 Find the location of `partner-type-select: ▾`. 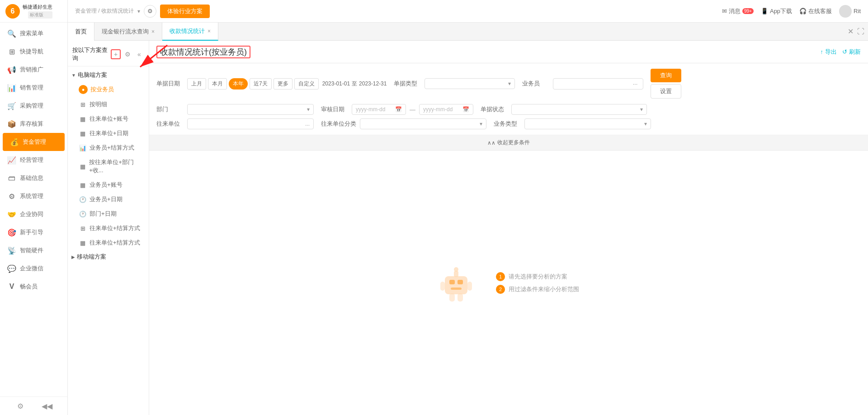

partner-type-select: ▾ is located at coordinates (423, 124).